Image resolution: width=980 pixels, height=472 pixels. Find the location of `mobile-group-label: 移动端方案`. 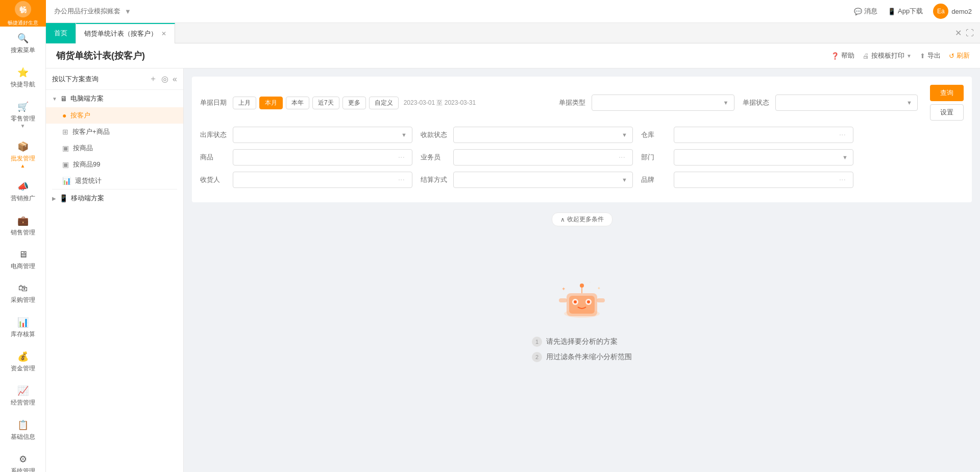

mobile-group-label: 移动端方案 is located at coordinates (88, 198).